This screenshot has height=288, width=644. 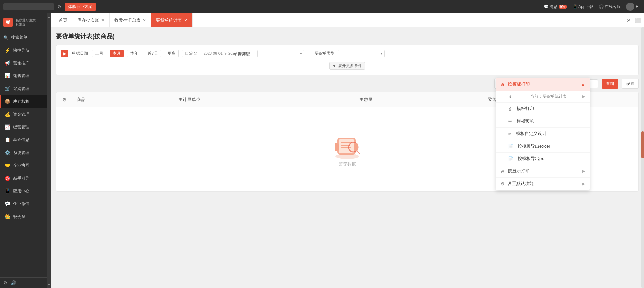 I want to click on dropdown-title: 🖨 按模板打印, so click(x=515, y=84).